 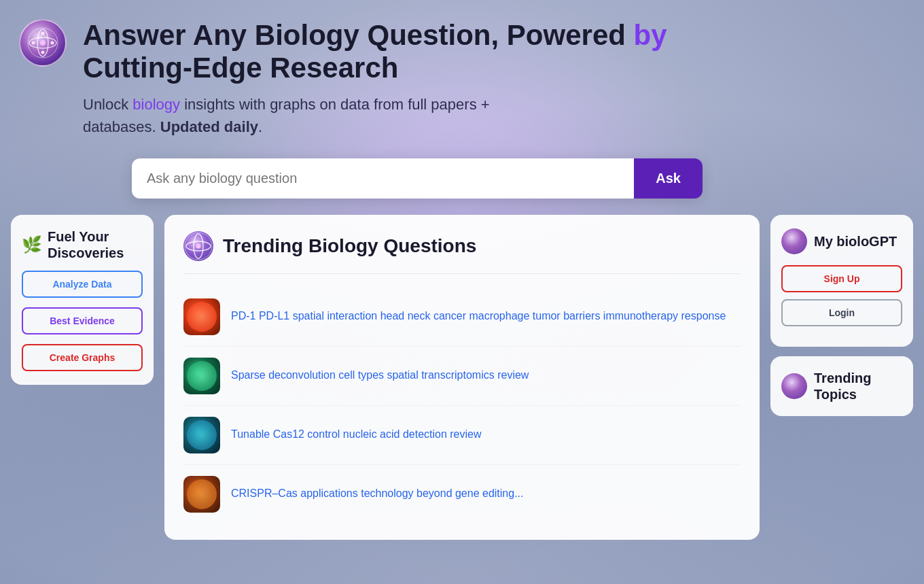 I want to click on trending-label: Trending Topics, so click(x=858, y=386).